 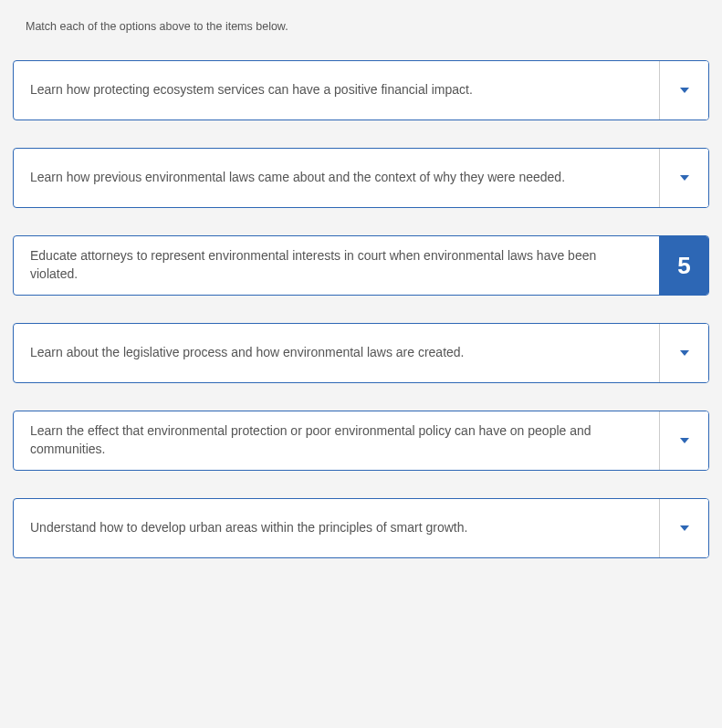 I want to click on instruction-text: Match each of the options above to the i…, so click(x=361, y=26).